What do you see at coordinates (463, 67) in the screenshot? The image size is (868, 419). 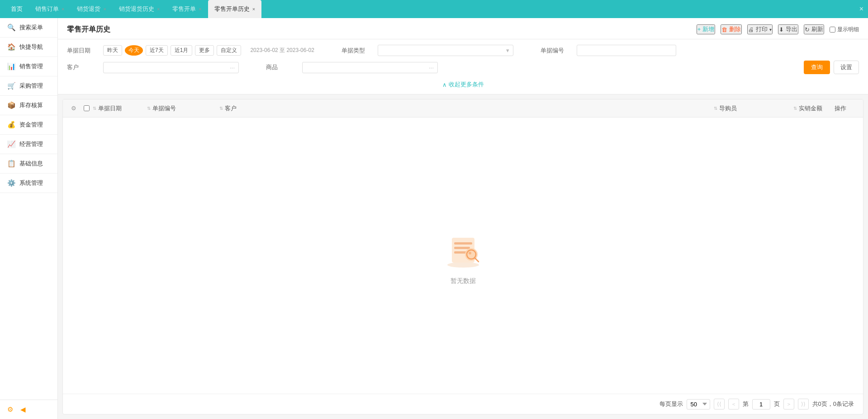 I see `filter-area: 单据日期 昨天 今天 近7天 近1月 更多 自定义 2023-06-02 至 2…` at bounding box center [463, 67].